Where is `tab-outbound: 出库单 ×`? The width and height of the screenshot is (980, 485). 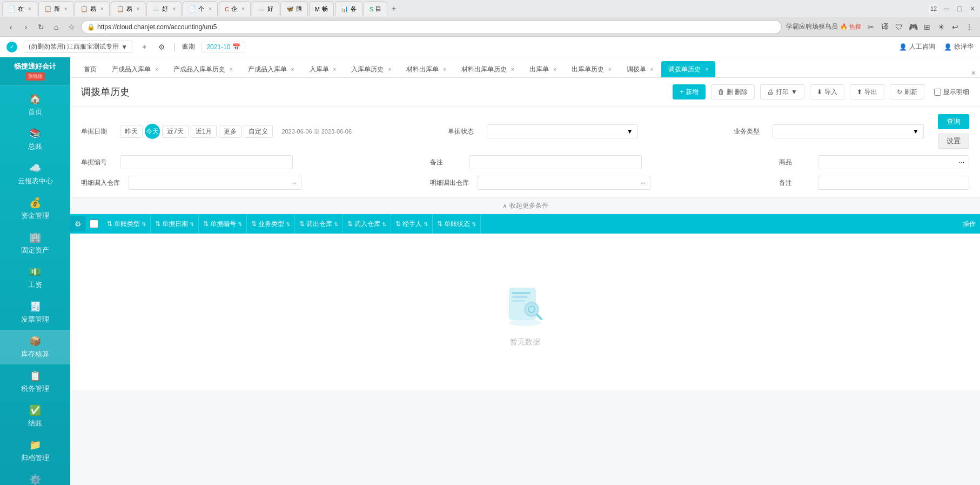 tab-outbound: 出库单 × is located at coordinates (543, 69).